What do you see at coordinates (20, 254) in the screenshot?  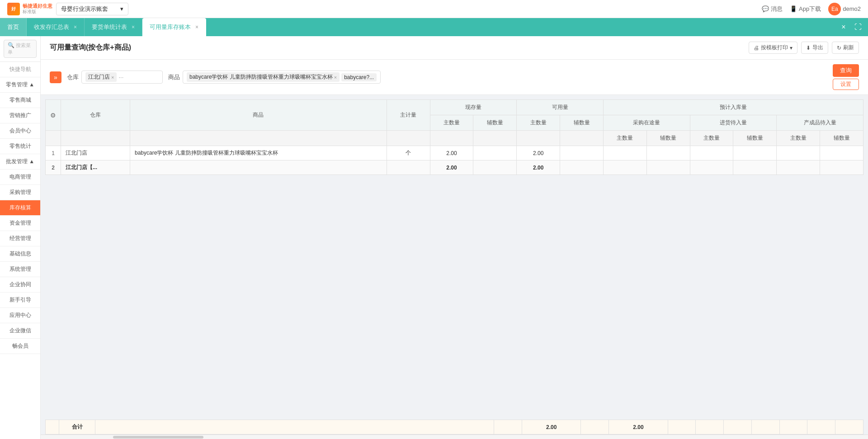 I see `sidebar-item-jichu: 基础信息` at bounding box center [20, 254].